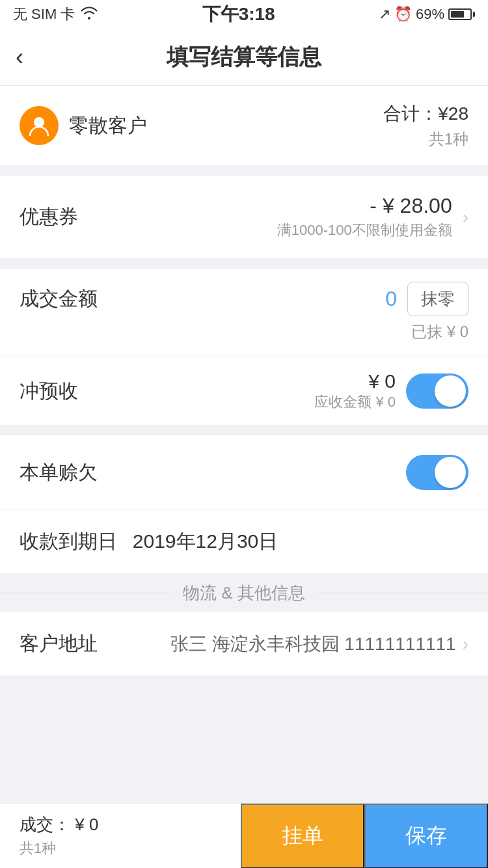  What do you see at coordinates (244, 593) in the screenshot?
I see `logistics-section-label: 物流 & 其他信息` at bounding box center [244, 593].